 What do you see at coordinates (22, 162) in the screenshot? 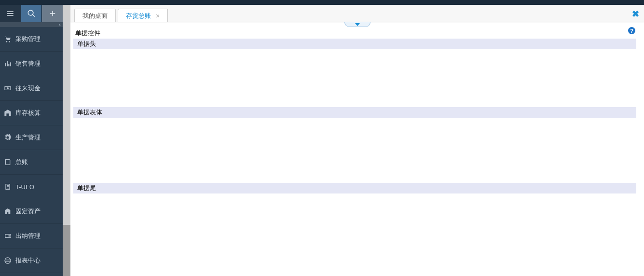
I see `sidebar-item-label: 总账` at bounding box center [22, 162].